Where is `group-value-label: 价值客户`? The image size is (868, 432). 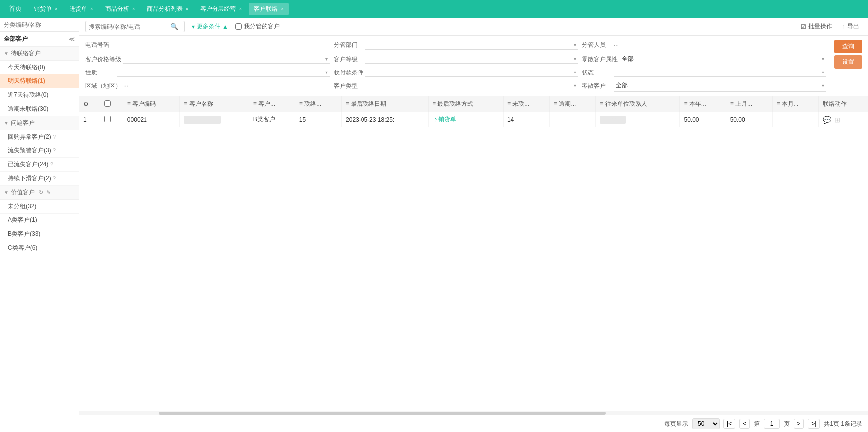 group-value-label: 价值客户 is located at coordinates (23, 193).